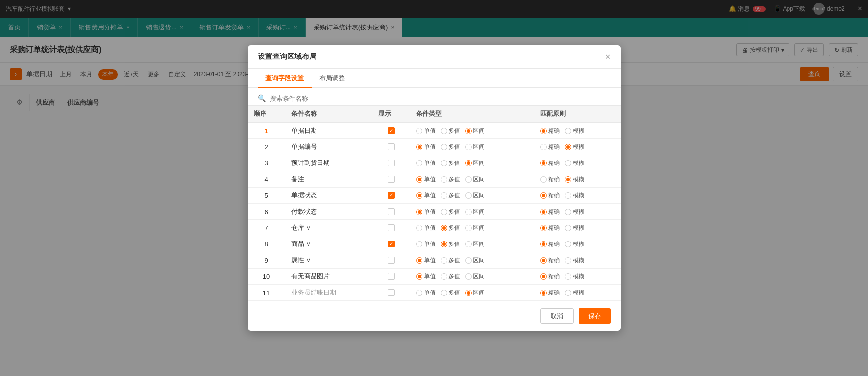 The image size is (868, 376). Describe the element at coordinates (426, 180) in the screenshot. I see `type-radio-4-单值: 单值` at that location.